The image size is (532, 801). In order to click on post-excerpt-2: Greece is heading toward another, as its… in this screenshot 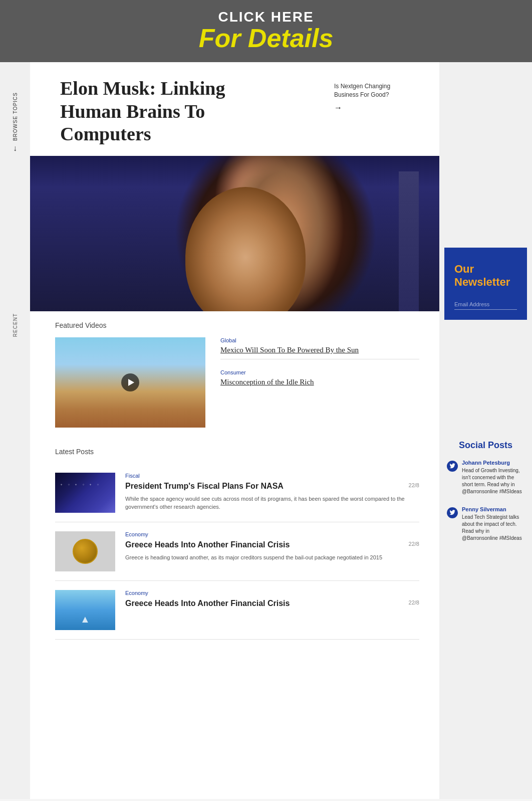, I will do `click(273, 557)`.